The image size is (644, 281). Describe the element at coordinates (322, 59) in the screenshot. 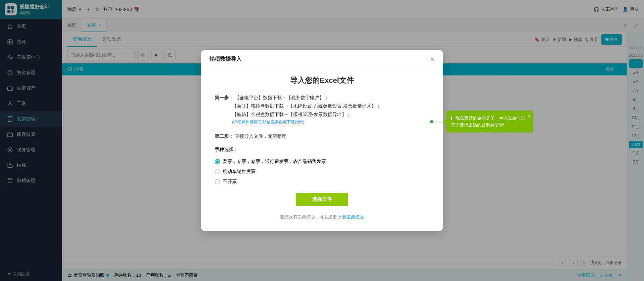

I see `modal-header: 销项数据导入 ✕` at that location.